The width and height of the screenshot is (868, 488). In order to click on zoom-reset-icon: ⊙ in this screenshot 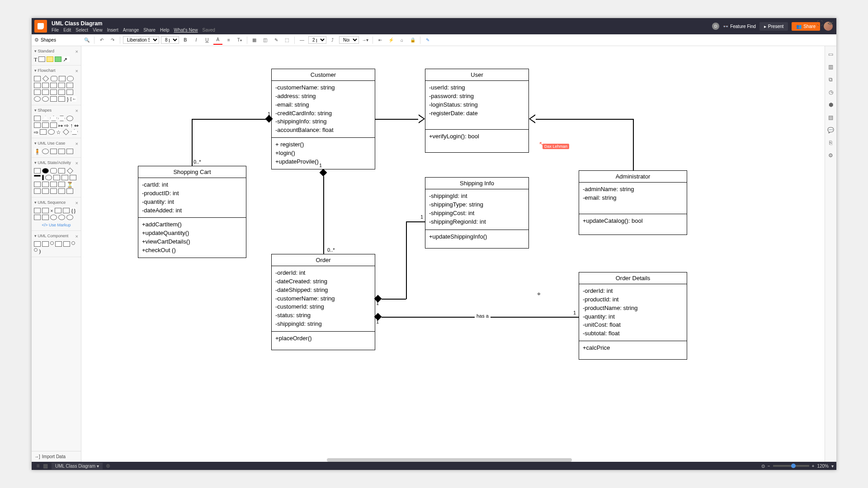, I will do `click(763, 466)`.